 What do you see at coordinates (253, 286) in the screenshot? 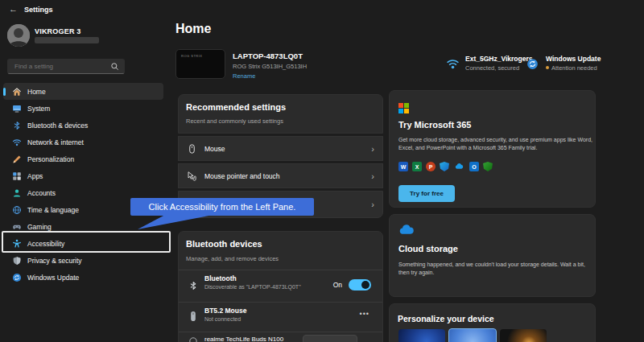
I see `bluetooth-discoverable-text: Discoverable as "LAPTOP-4873LQ0T"` at bounding box center [253, 286].